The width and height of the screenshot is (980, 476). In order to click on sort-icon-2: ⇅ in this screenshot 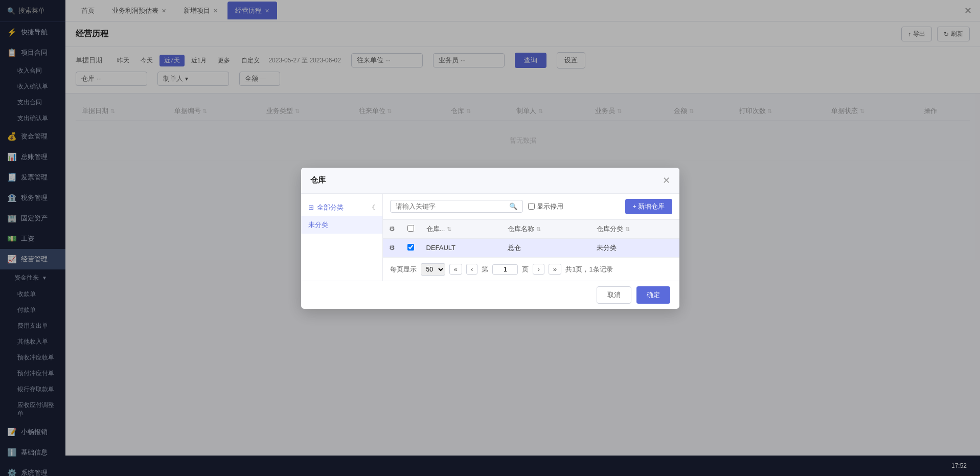, I will do `click(539, 229)`.